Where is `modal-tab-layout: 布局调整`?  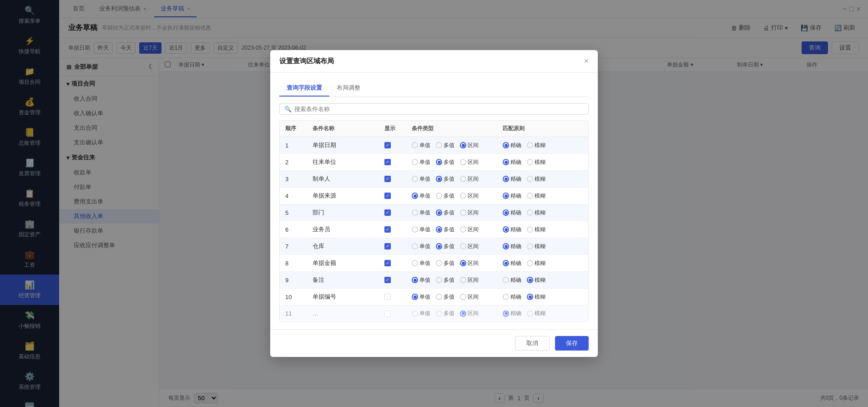
modal-tab-layout: 布局调整 is located at coordinates (348, 88).